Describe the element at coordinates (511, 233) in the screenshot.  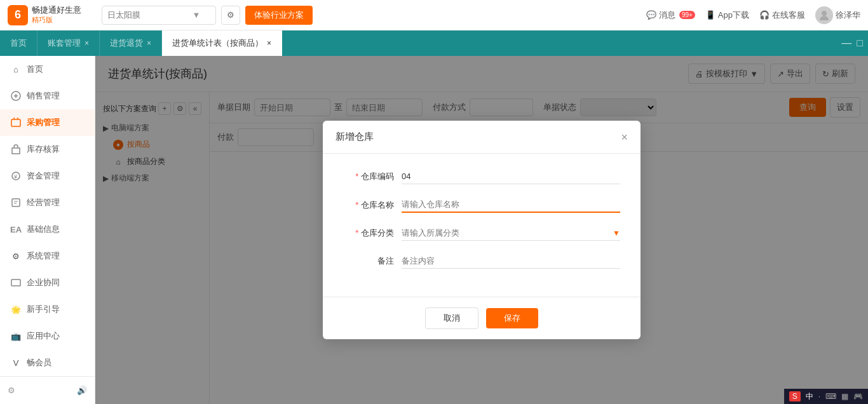
I see `category-input` at that location.